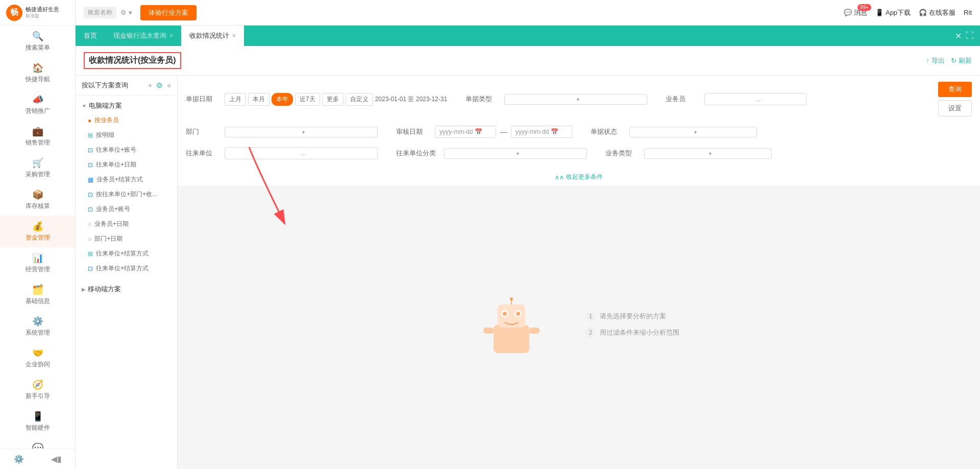  I want to click on base-info-icon: 🗂️, so click(38, 290).